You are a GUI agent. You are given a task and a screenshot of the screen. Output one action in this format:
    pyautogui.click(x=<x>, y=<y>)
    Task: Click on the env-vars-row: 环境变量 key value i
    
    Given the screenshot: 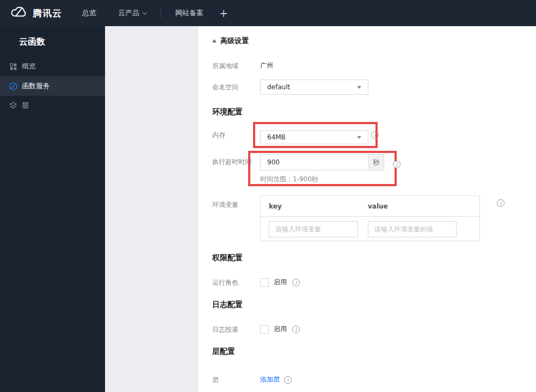 What is the action you would take?
    pyautogui.click(x=374, y=218)
    